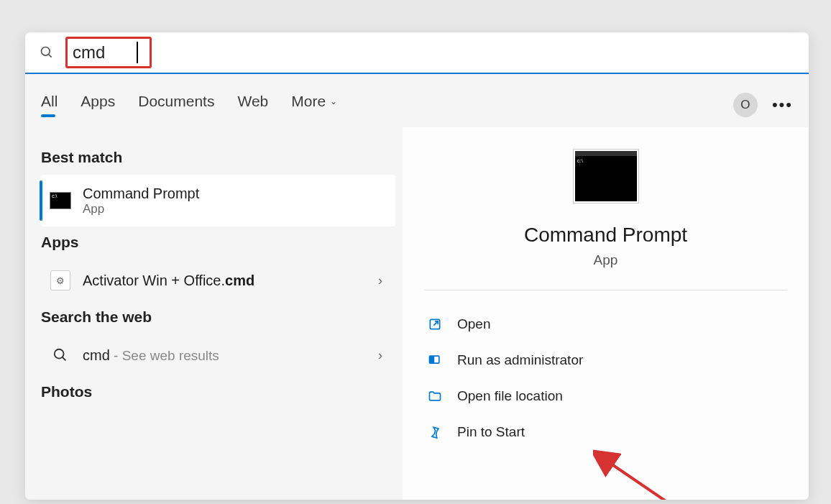 The height and width of the screenshot is (504, 831). What do you see at coordinates (176, 105) in the screenshot?
I see `tab-documents: Documents` at bounding box center [176, 105].